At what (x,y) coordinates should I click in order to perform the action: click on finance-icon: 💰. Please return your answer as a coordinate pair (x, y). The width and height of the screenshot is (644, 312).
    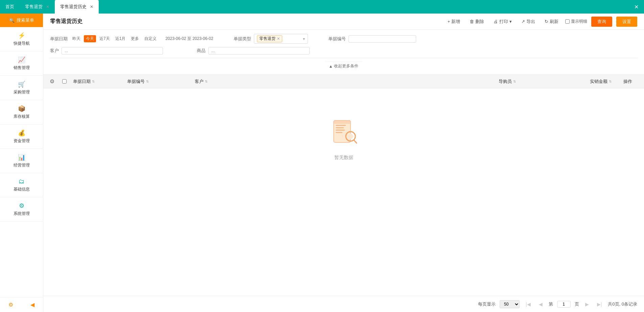
    Looking at the image, I should click on (22, 133).